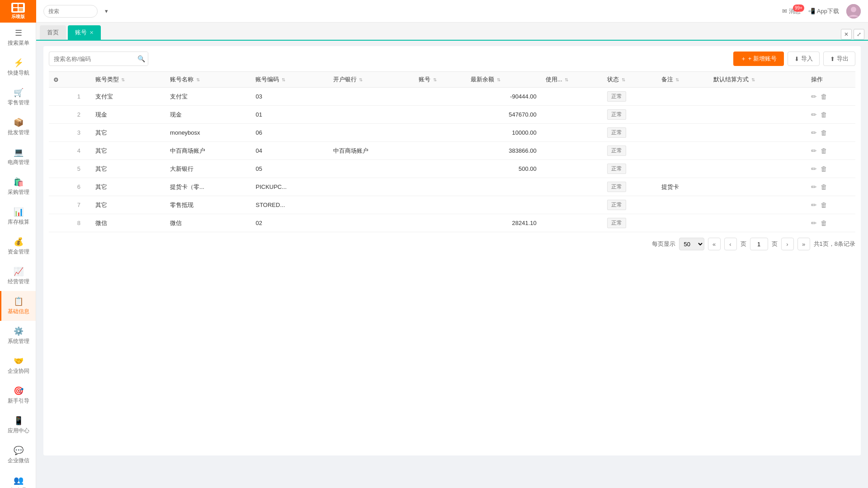  What do you see at coordinates (452, 115) in the screenshot?
I see `table-row: 2 现金 现金 01 547670.00 正常 ✏ 🗑` at bounding box center [452, 115].